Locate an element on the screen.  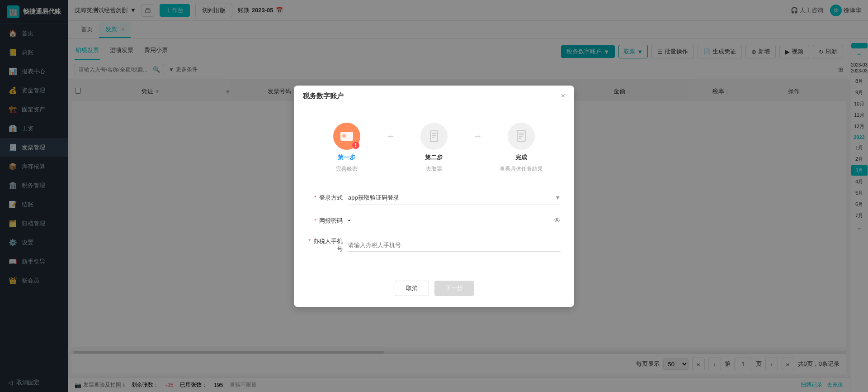
login-method-control: app获取验证码登录 ▼ is located at coordinates (454, 198).